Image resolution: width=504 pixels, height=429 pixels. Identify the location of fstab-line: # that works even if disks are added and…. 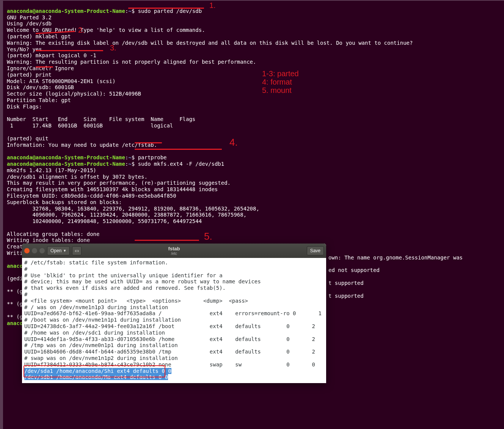
(125, 288).